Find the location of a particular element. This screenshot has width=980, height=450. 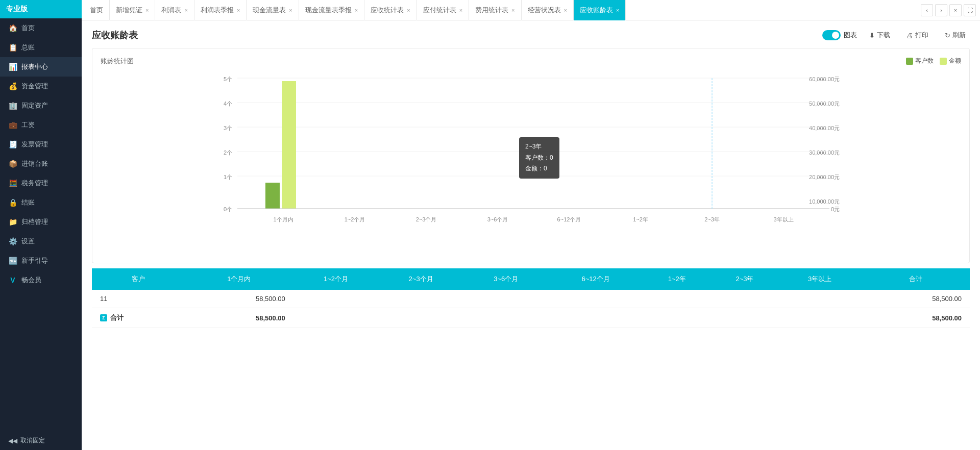

tab-profit-close: × is located at coordinates (186, 10).